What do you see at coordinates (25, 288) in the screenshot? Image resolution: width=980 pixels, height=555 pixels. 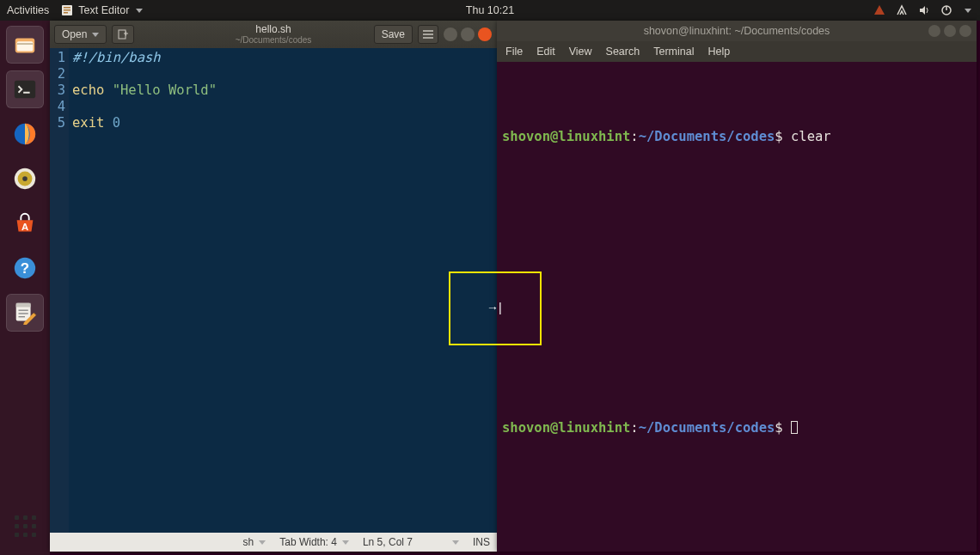 I see `dock: A ?` at bounding box center [25, 288].